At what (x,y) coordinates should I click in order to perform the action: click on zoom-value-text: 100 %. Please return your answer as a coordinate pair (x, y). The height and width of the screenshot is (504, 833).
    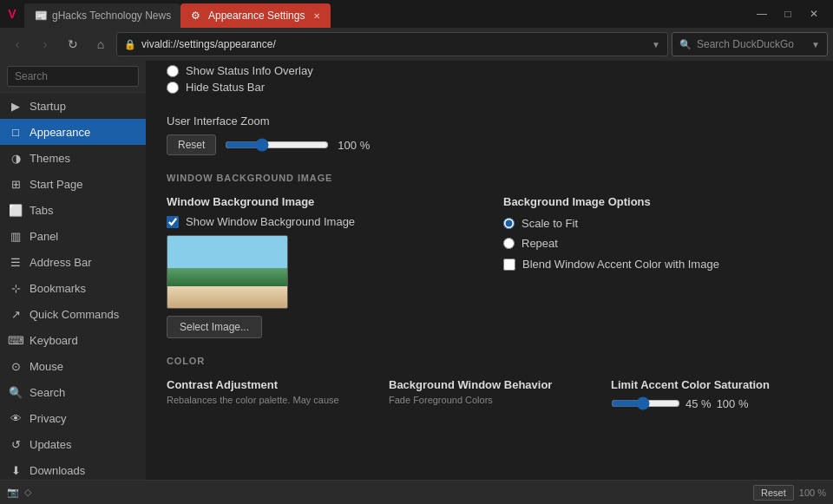
    Looking at the image, I should click on (354, 146).